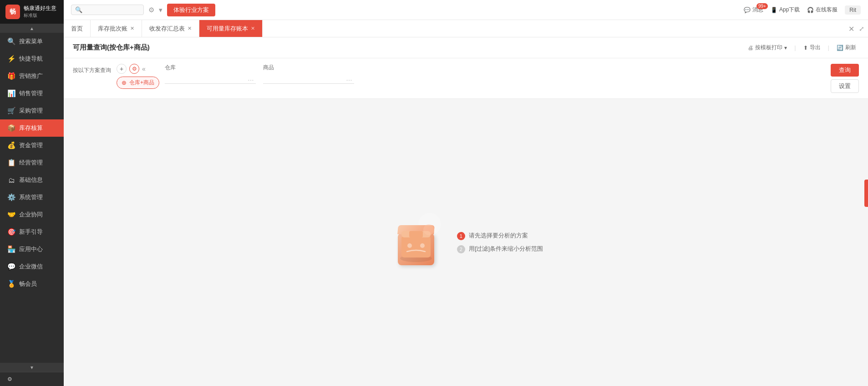  I want to click on sidebar-item-企业协同: 🤝 企业协同, so click(32, 215).